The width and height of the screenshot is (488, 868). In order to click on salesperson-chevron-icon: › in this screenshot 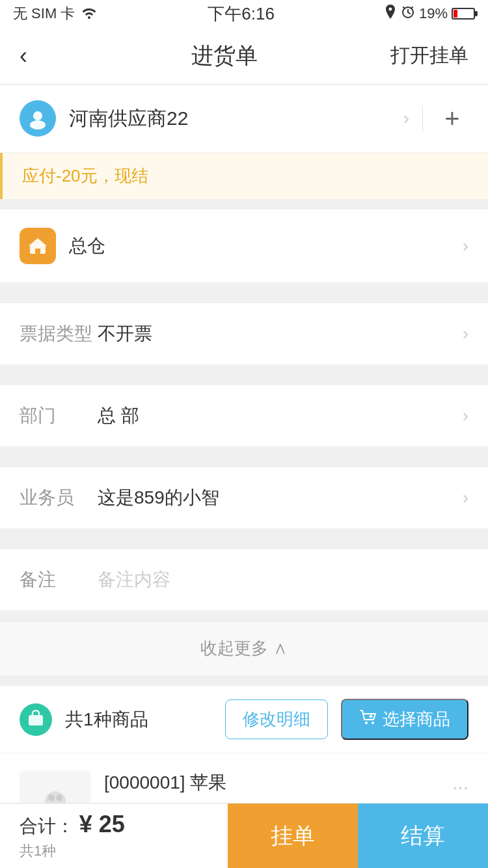, I will do `click(466, 498)`.